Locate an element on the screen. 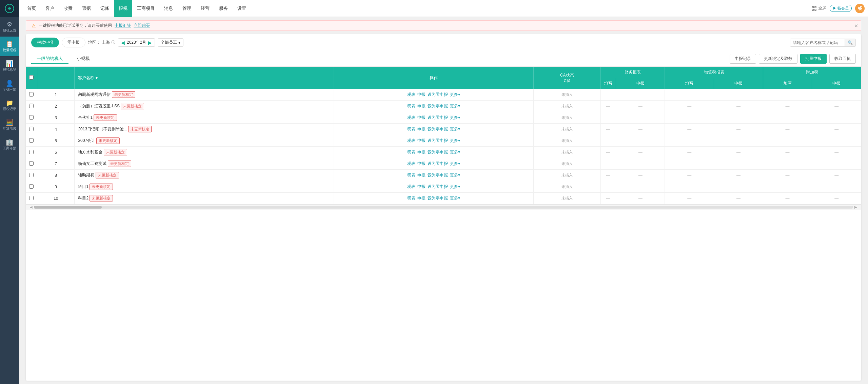  sort-icon: ▾ is located at coordinates (97, 78).